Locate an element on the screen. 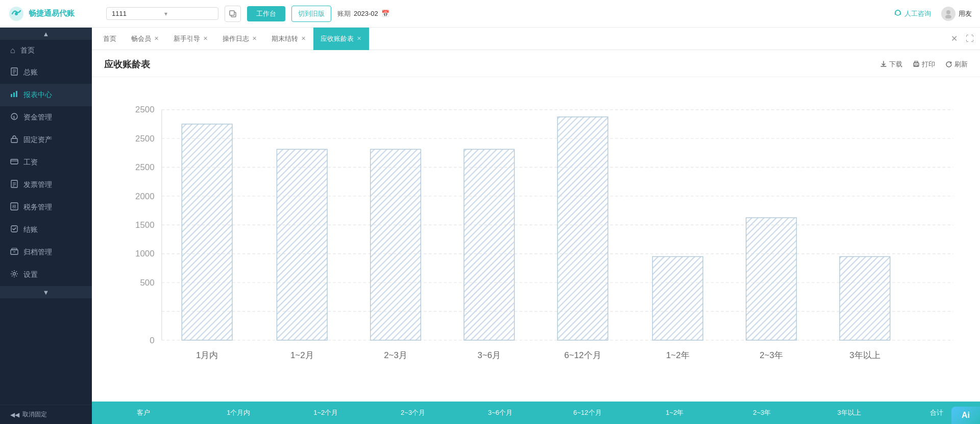 The height and width of the screenshot is (424, 980). sidebar-item-assets: 固定资产 is located at coordinates (46, 140).